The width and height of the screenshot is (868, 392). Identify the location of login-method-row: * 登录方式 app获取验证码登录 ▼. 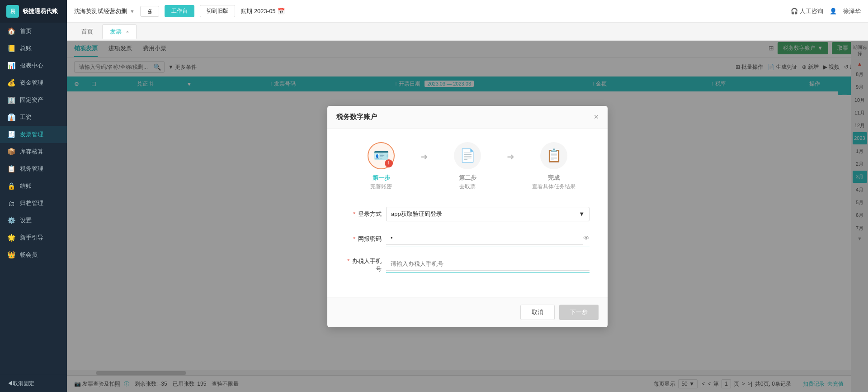
(467, 214).